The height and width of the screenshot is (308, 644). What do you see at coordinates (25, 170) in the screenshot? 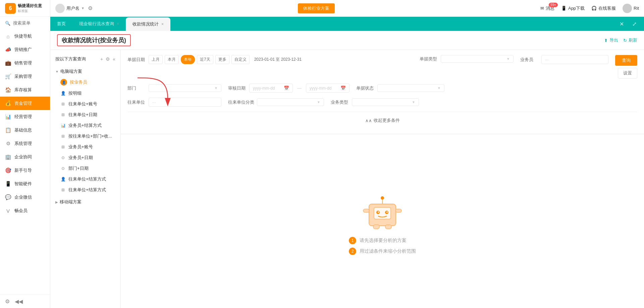
I see `sidebar-item-guide: 🎯 新手引导` at bounding box center [25, 170].